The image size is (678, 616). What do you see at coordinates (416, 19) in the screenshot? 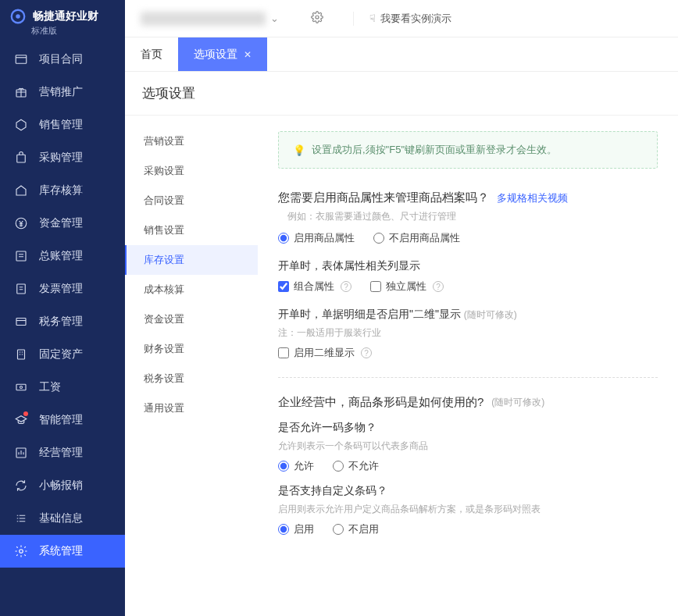
I see `demo-text: 我要看实例演示` at bounding box center [416, 19].